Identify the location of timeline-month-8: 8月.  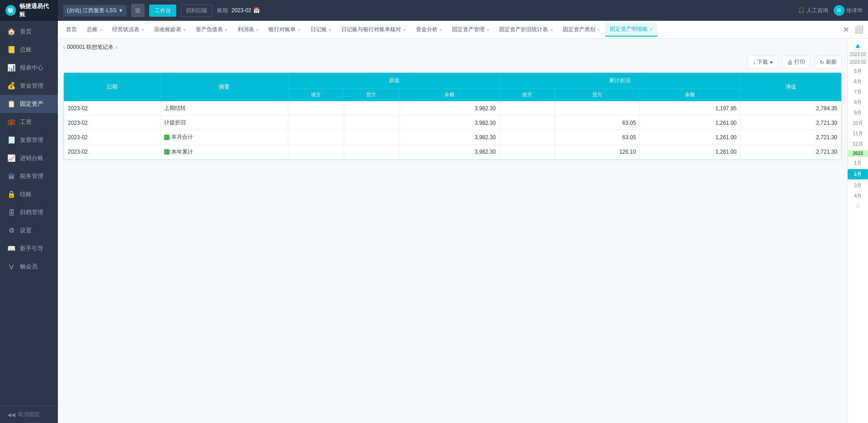
(858, 102).